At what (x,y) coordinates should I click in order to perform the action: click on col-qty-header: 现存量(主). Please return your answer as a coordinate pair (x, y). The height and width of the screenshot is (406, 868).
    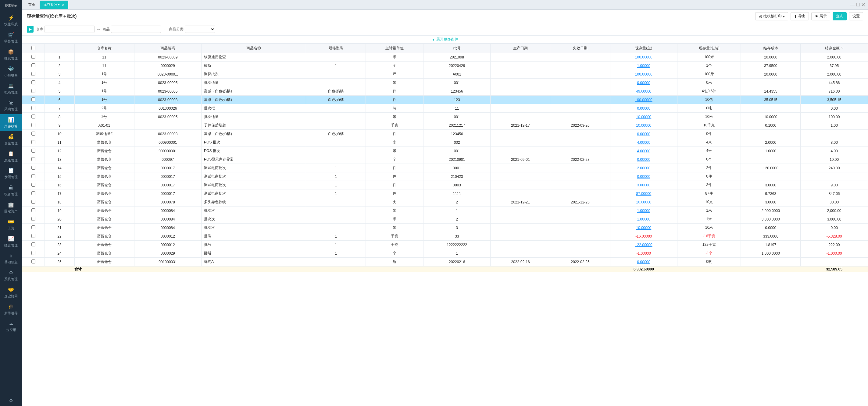
    Looking at the image, I should click on (644, 48).